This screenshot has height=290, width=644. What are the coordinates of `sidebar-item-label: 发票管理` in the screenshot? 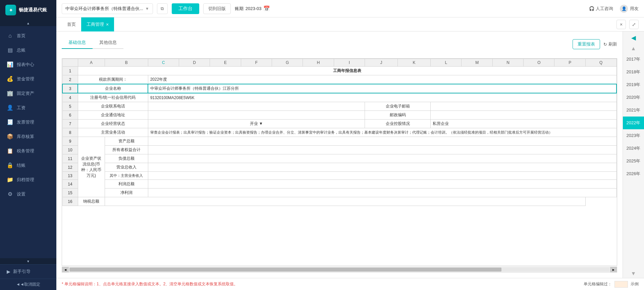 It's located at (25, 122).